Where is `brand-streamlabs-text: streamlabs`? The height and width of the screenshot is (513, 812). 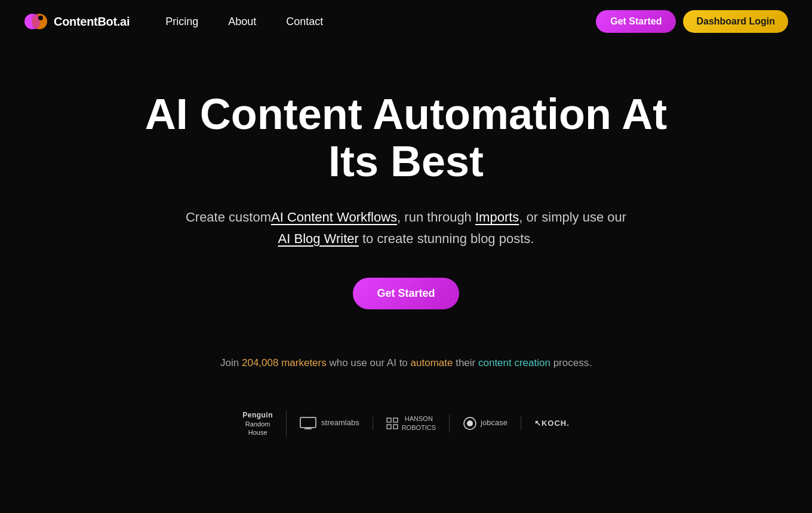 brand-streamlabs-text: streamlabs is located at coordinates (340, 423).